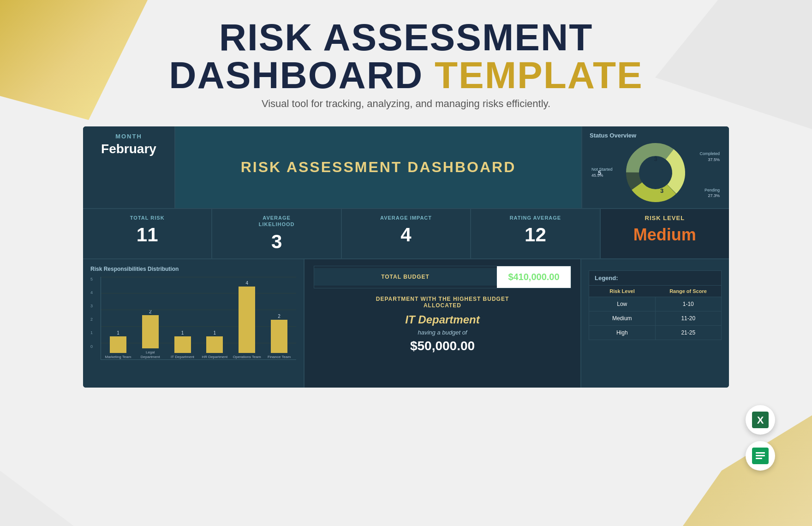 The width and height of the screenshot is (812, 526). Describe the element at coordinates (406, 233) in the screenshot. I see `stat-avg-impact: AVERAGE IMPACT 4` at that location.